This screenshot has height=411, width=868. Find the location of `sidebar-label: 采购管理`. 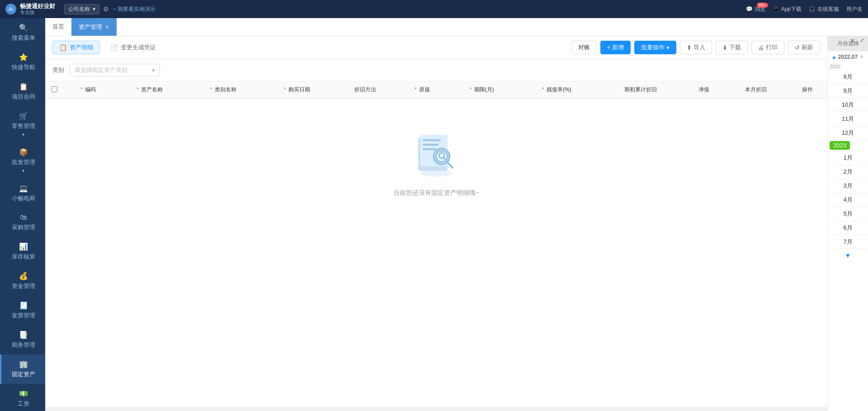

sidebar-label: 采购管理 is located at coordinates (24, 227).